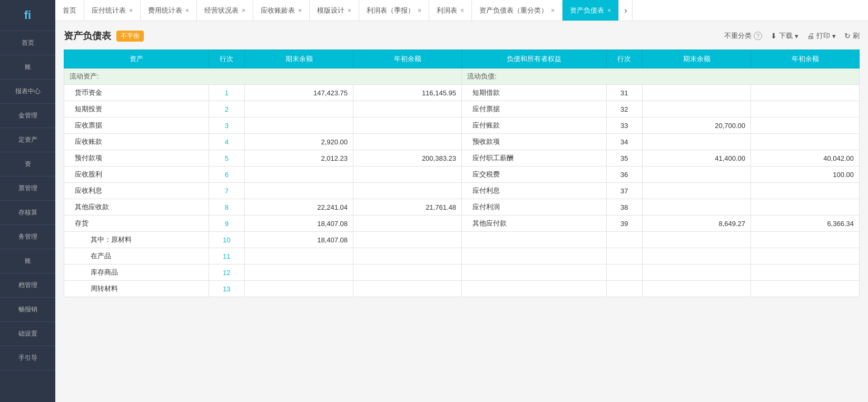 The height and width of the screenshot is (402, 868). I want to click on refresh-button: ↻ 刷, so click(852, 36).